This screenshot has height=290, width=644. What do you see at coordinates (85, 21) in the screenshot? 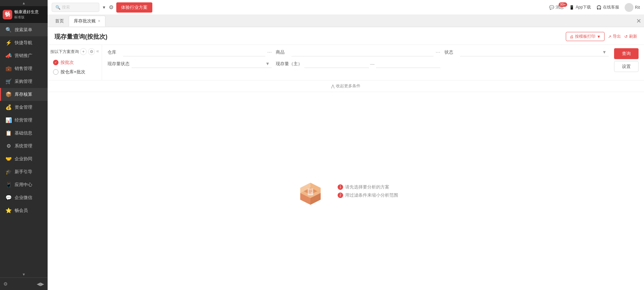
I see `tab-inventory-batch-label: 库存批次账` at bounding box center [85, 21].